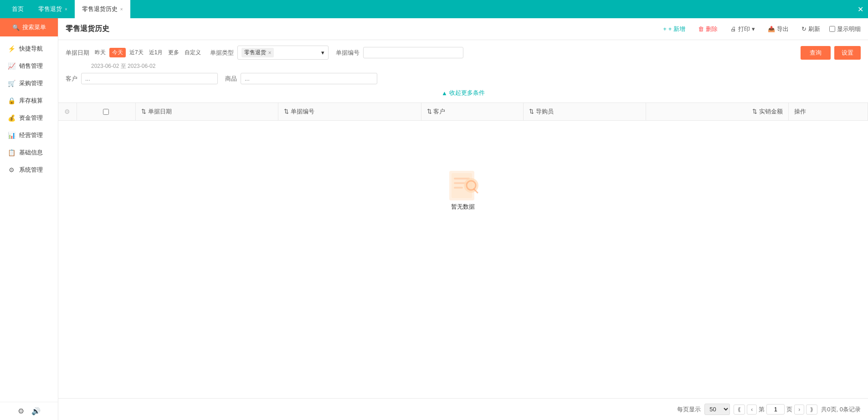 The image size is (868, 420). Describe the element at coordinates (743, 29) in the screenshot. I see `print-button: 🖨 打印 ▾` at that location.